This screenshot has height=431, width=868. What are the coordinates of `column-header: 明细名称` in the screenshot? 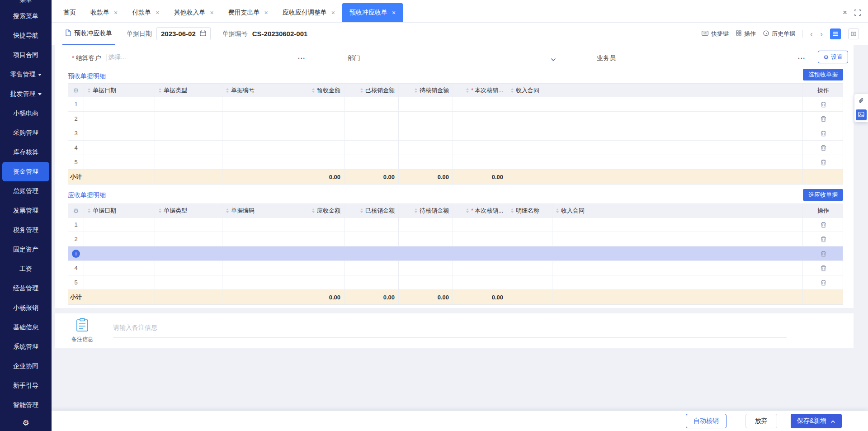 It's located at (530, 211).